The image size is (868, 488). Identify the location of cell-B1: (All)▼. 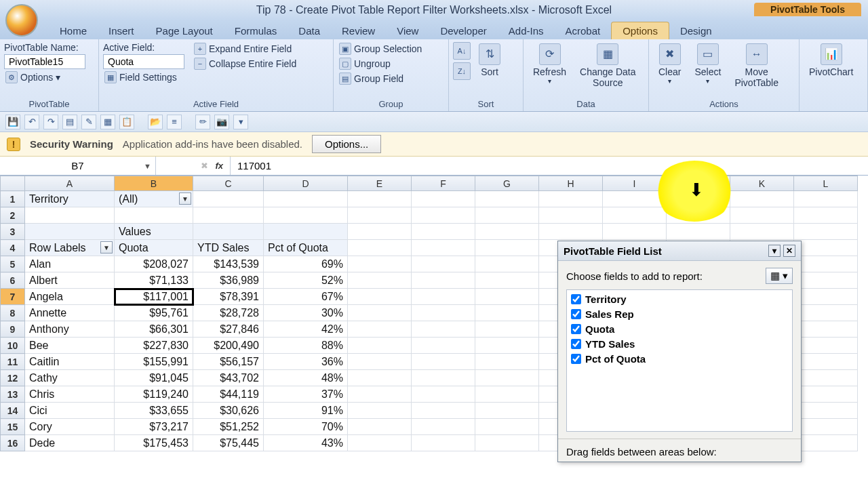
(154, 199).